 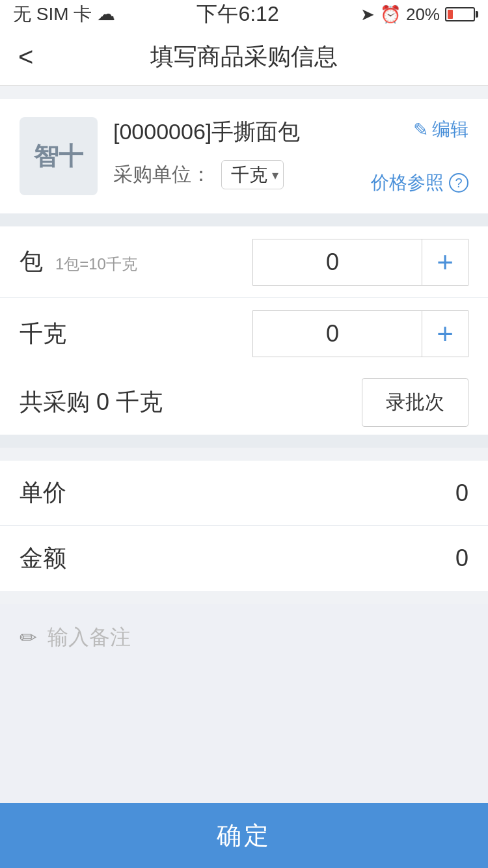 I want to click on kg-input-right: +, so click(x=360, y=334).